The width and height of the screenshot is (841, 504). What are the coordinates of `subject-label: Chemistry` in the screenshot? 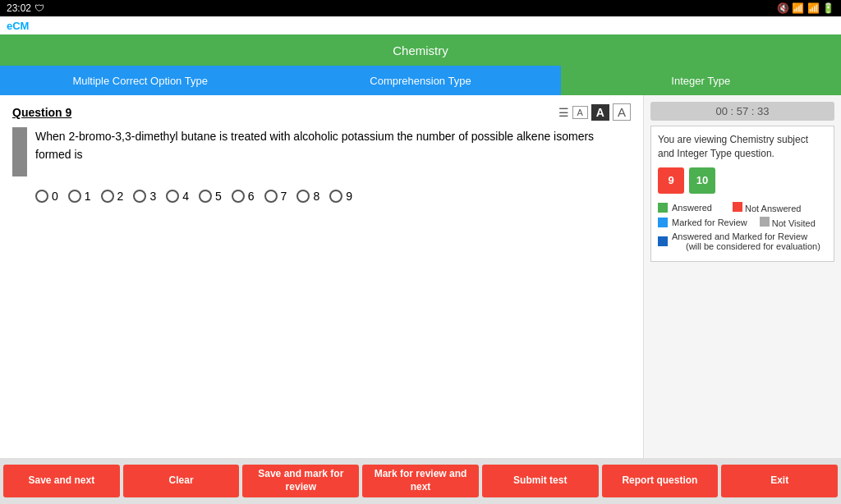 It's located at (420, 51).